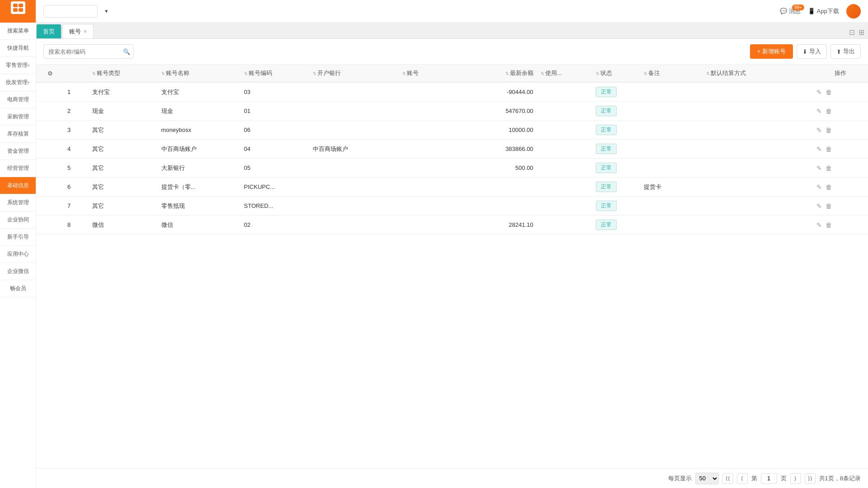  Describe the element at coordinates (123, 206) in the screenshot. I see `row-type-6: 其它` at that location.